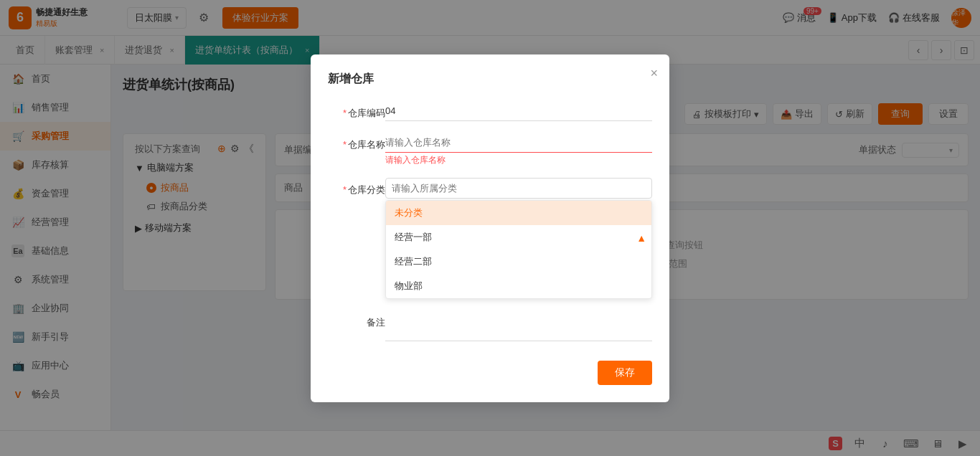 The width and height of the screenshot is (980, 456). What do you see at coordinates (519, 161) in the screenshot?
I see `name-error-msg: 请输入仓库名称` at bounding box center [519, 161].